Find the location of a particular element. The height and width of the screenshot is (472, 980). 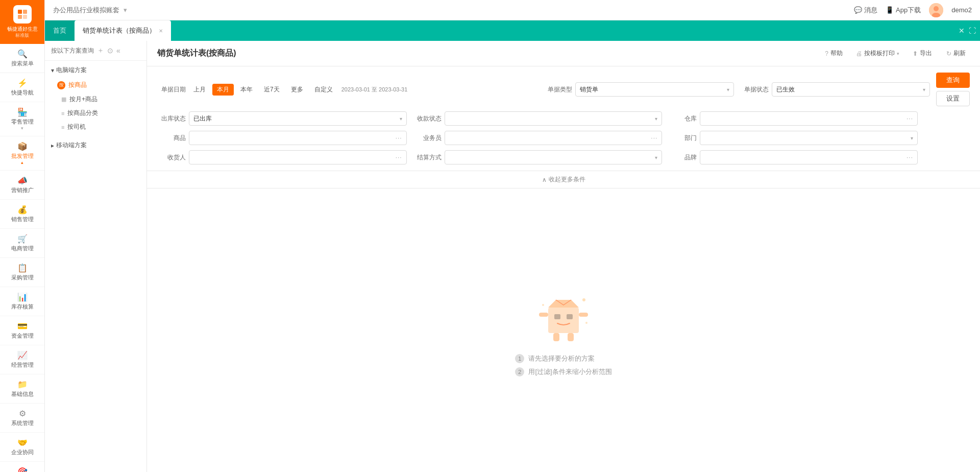

tab-close-icon: ✕ is located at coordinates (161, 31).